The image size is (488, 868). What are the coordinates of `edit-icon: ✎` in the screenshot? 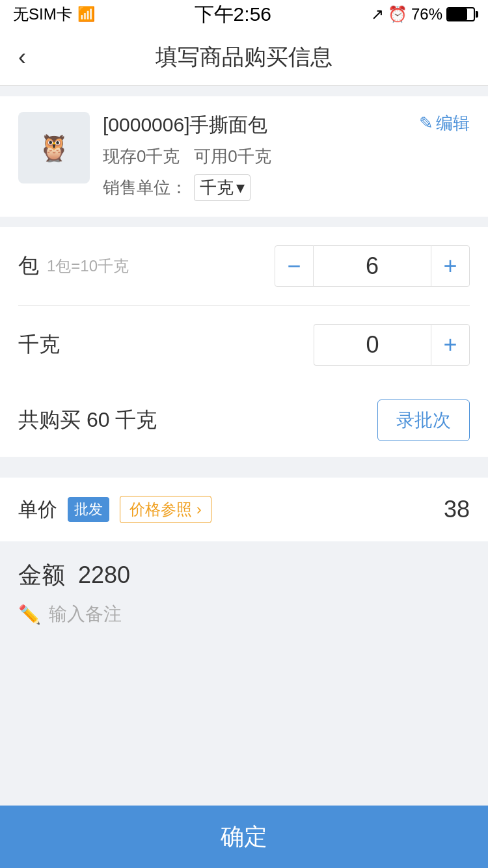 It's located at (426, 124).